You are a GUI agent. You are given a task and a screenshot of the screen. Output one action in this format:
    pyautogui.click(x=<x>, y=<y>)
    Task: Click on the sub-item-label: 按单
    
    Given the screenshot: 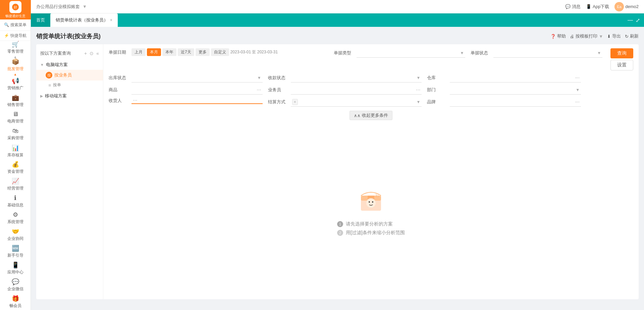 What is the action you would take?
    pyautogui.click(x=57, y=85)
    